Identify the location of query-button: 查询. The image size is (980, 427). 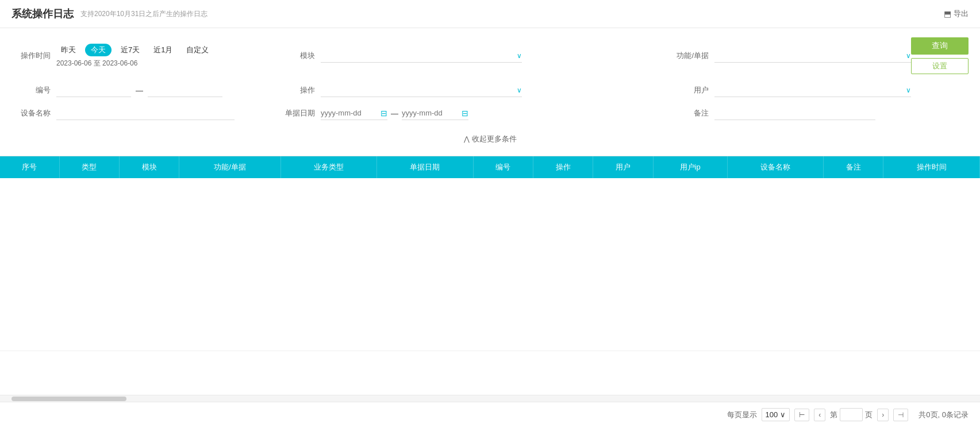
(940, 46).